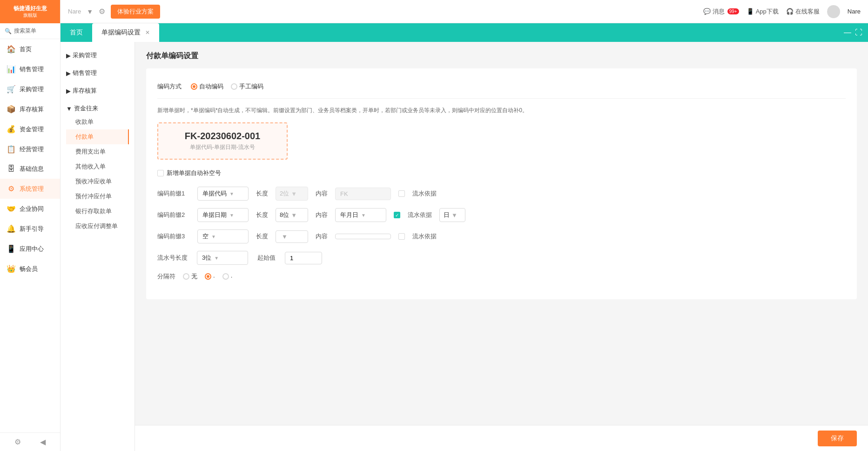 The width and height of the screenshot is (868, 451). Describe the element at coordinates (76, 33) in the screenshot. I see `tab-home: 首页` at that location.